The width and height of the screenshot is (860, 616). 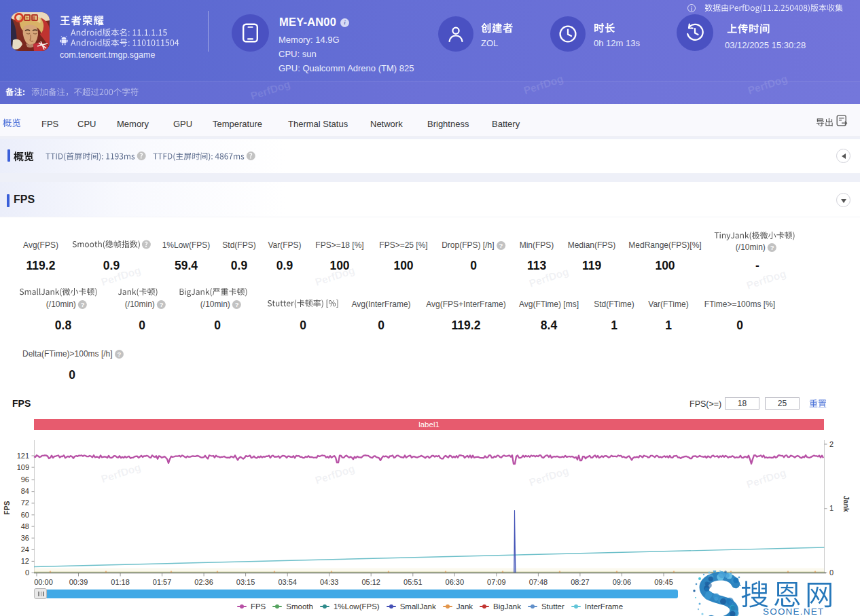 What do you see at coordinates (204, 582) in the screenshot?
I see `svg-text: 02:36` at bounding box center [204, 582].